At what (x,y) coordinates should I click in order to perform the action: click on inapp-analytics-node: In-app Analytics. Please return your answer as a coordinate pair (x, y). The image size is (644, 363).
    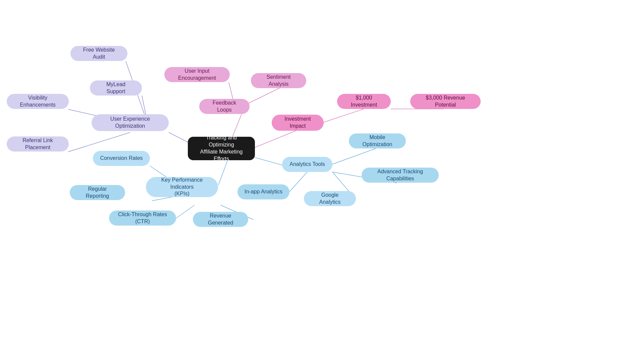
    Looking at the image, I should click on (264, 192).